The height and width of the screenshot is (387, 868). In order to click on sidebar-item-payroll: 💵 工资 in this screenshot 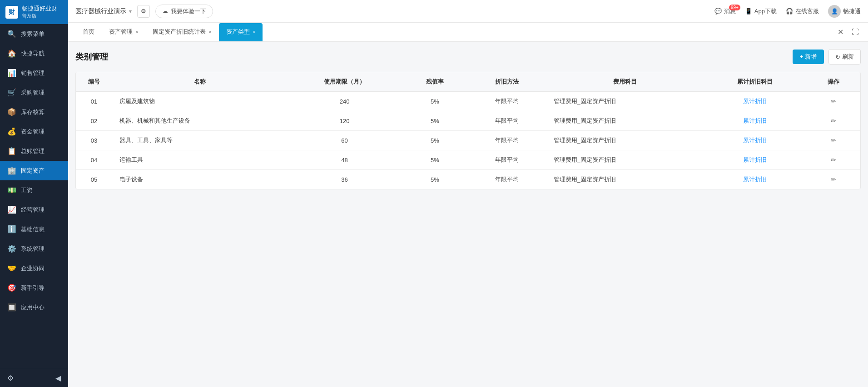, I will do `click(34, 190)`.